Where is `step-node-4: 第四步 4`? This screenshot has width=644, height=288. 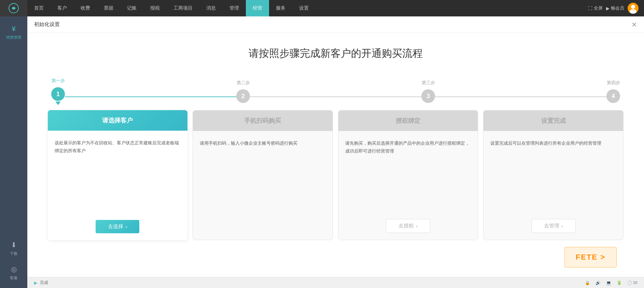 step-node-4: 第四步 4 is located at coordinates (613, 91).